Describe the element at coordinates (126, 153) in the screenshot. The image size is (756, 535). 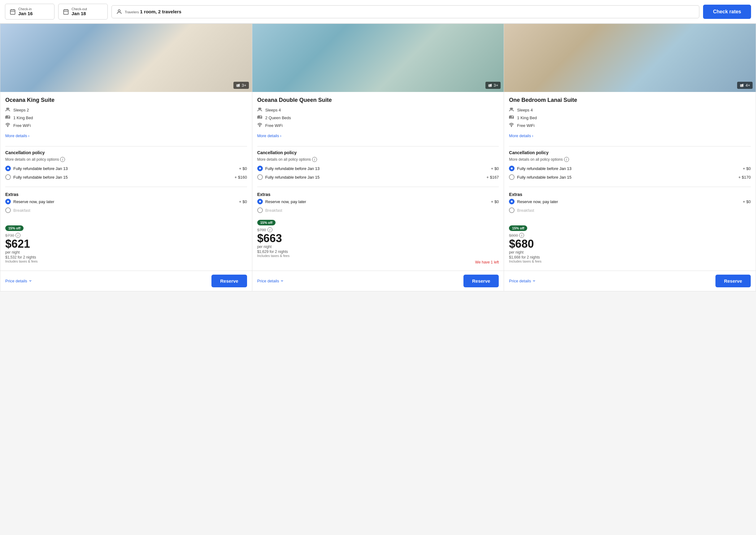
I see `cancellation-title-oceana-king-suite: Cancellation policy` at that location.